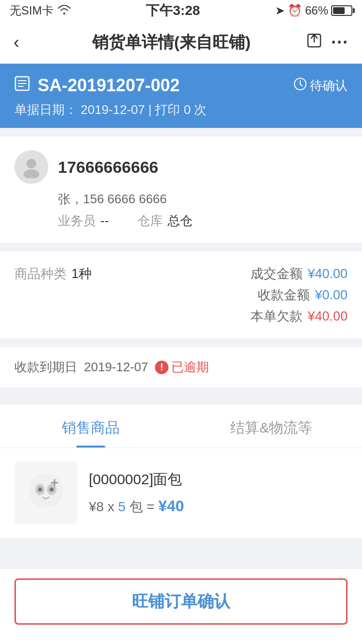 This screenshot has height=644, width=362. What do you see at coordinates (108, 167) in the screenshot?
I see `customer-phone: 17666666666` at bounding box center [108, 167].